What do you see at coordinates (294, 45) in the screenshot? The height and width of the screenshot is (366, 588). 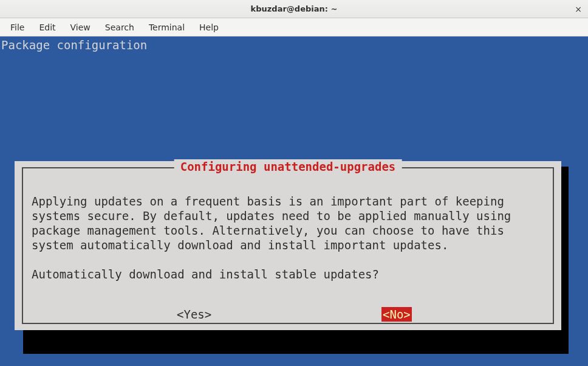 I see `package-config-header: Package configuration` at bounding box center [294, 45].